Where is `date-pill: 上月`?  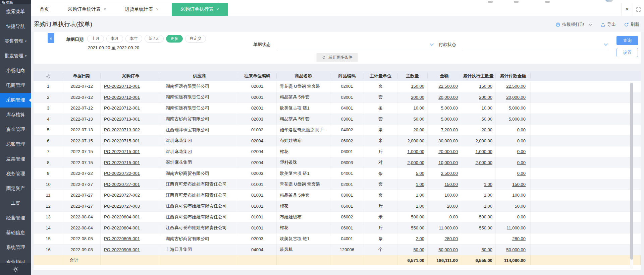 date-pill: 上月 is located at coordinates (96, 39).